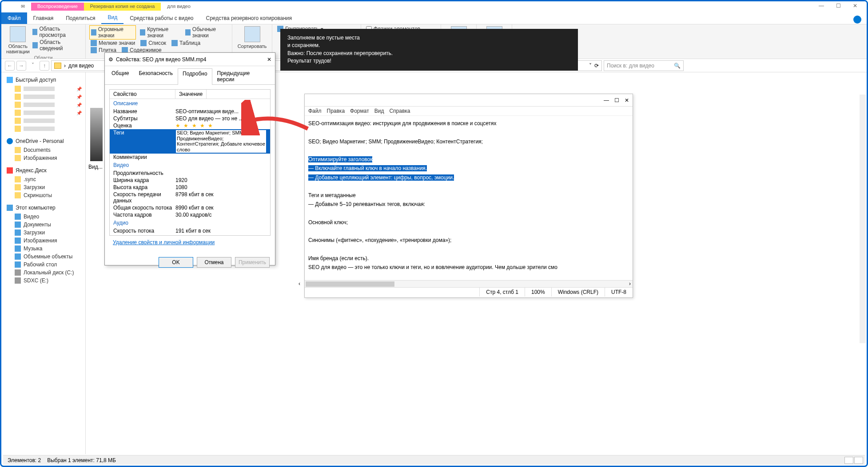 The width and height of the screenshot is (868, 467). Describe the element at coordinates (190, 173) in the screenshot. I see `prop-row-duration: Продолжительность` at that location.